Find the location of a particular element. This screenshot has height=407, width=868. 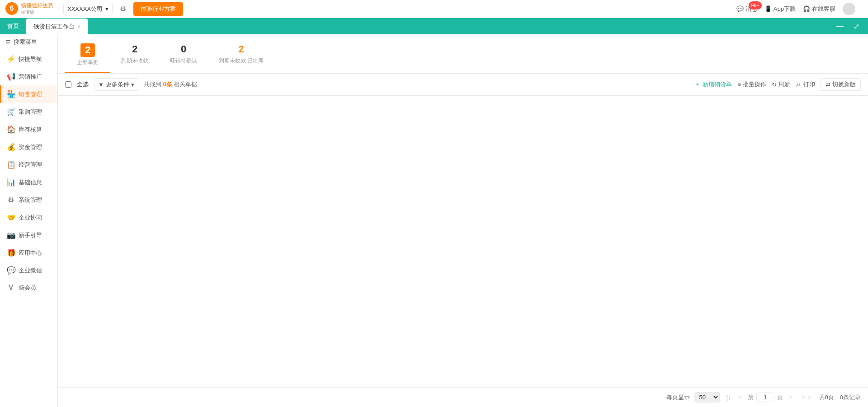

stat-label-pending: 旺铺待确认 is located at coordinates (184, 61).